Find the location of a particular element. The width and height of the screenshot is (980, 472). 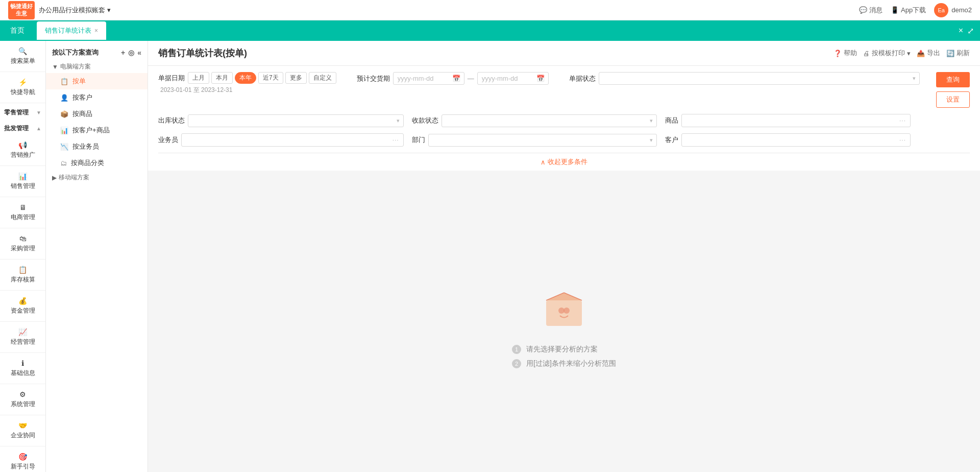

add-scheme-icon: + is located at coordinates (123, 53).